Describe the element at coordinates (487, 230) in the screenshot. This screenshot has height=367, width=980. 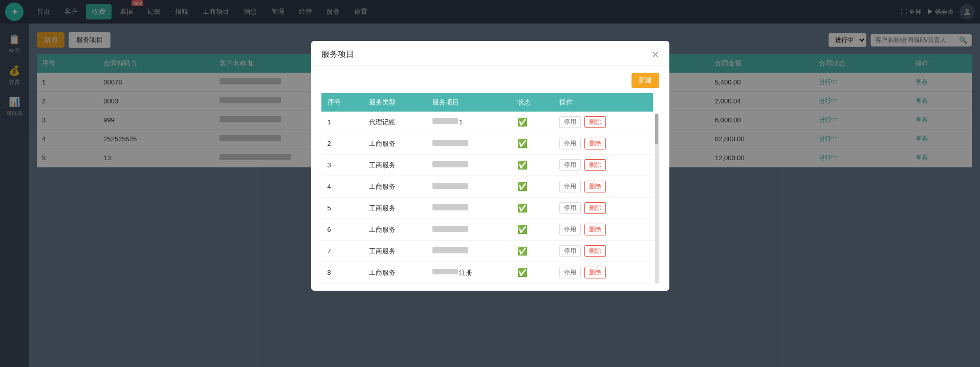
I see `modal-table-row: 6 工商服务 ✅ 停用 删除` at that location.